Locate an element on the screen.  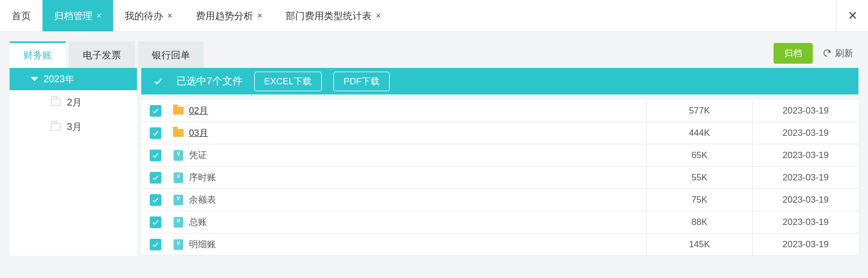
top-tab-label: 归档管理 is located at coordinates (73, 16).